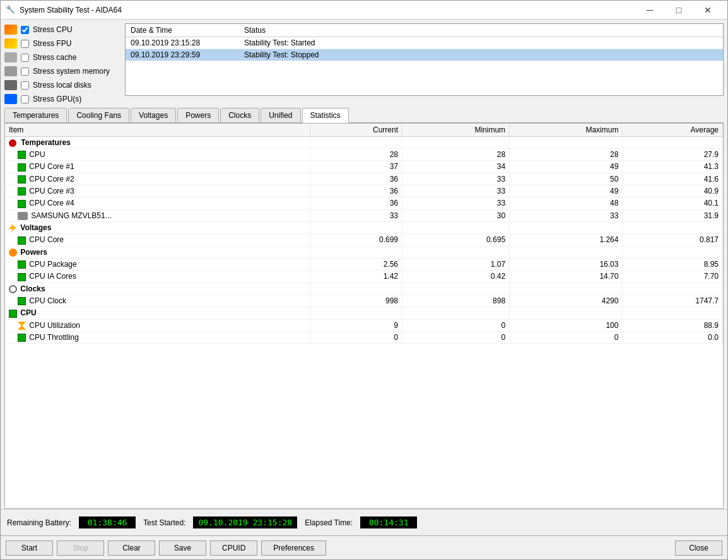  I want to click on stress-memory-item: Stress system memory, so click(61, 71).